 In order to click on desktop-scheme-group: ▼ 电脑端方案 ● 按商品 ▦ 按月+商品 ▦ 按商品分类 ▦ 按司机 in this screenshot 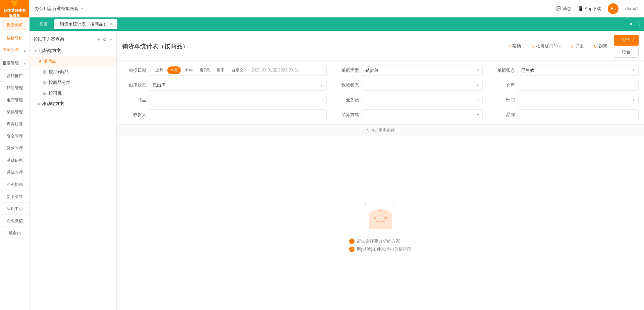, I will do `click(73, 77)`.